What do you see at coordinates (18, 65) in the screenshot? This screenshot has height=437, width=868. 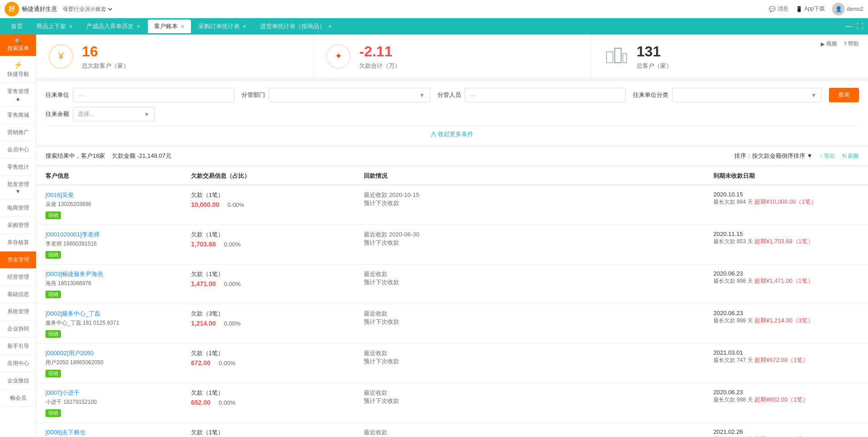 I see `quick-nav-icon: ⚡` at bounding box center [18, 65].